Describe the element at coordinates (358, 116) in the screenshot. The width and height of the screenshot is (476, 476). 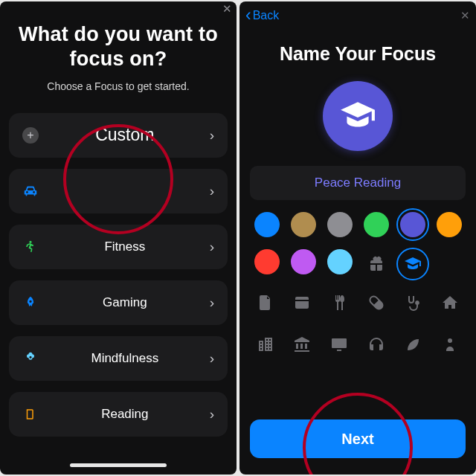
I see `focus-large-icon` at that location.